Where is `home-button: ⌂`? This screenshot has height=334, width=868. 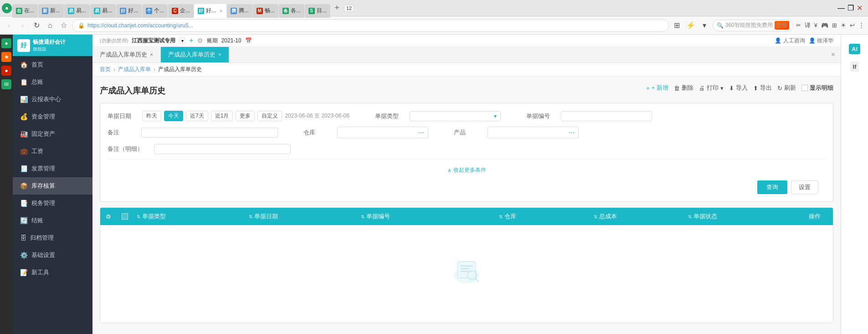
home-button: ⌂ is located at coordinates (50, 26).